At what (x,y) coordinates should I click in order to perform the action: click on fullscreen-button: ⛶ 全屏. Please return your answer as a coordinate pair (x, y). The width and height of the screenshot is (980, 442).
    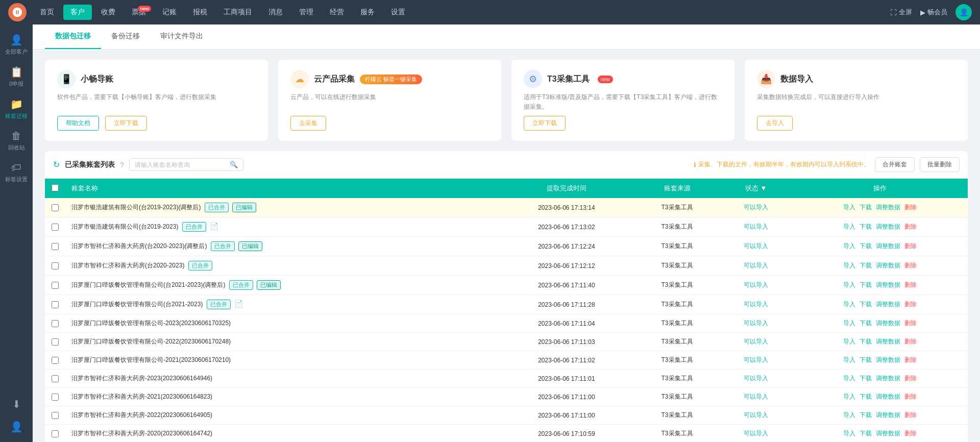
    Looking at the image, I should click on (901, 12).